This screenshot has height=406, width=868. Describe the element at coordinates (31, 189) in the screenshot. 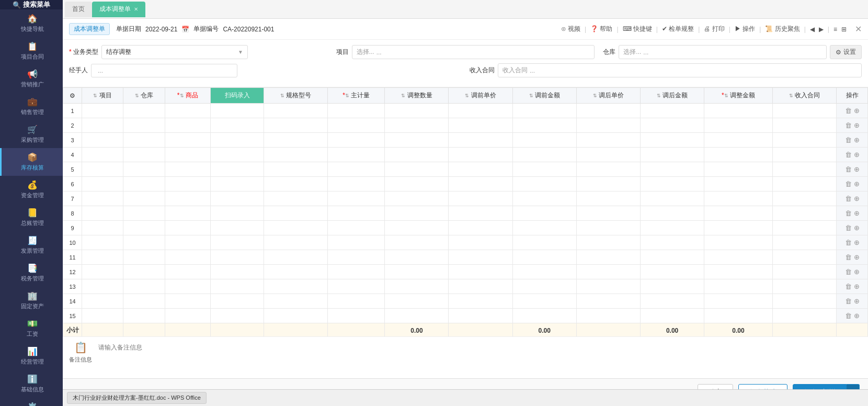

I see `sidebar-item-fund-mgmt: 💰 资金管理` at that location.